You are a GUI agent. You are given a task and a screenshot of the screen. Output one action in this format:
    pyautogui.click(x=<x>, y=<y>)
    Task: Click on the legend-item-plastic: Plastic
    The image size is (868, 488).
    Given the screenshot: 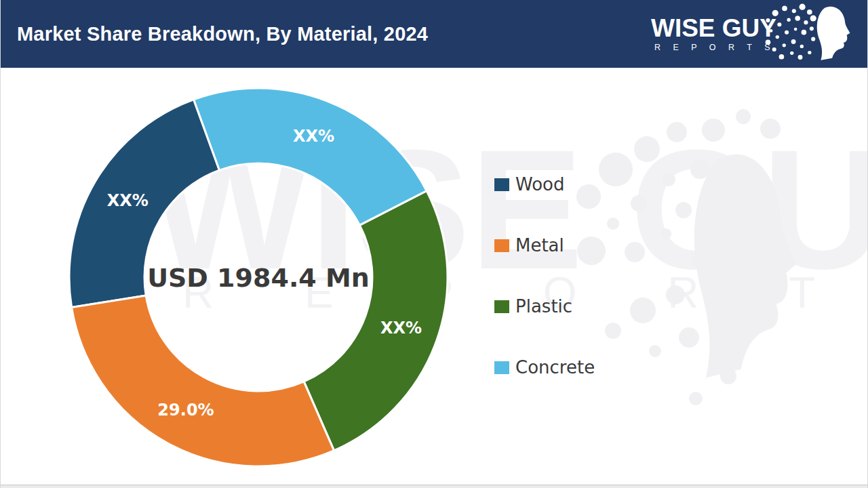 What is the action you would take?
    pyautogui.click(x=545, y=306)
    